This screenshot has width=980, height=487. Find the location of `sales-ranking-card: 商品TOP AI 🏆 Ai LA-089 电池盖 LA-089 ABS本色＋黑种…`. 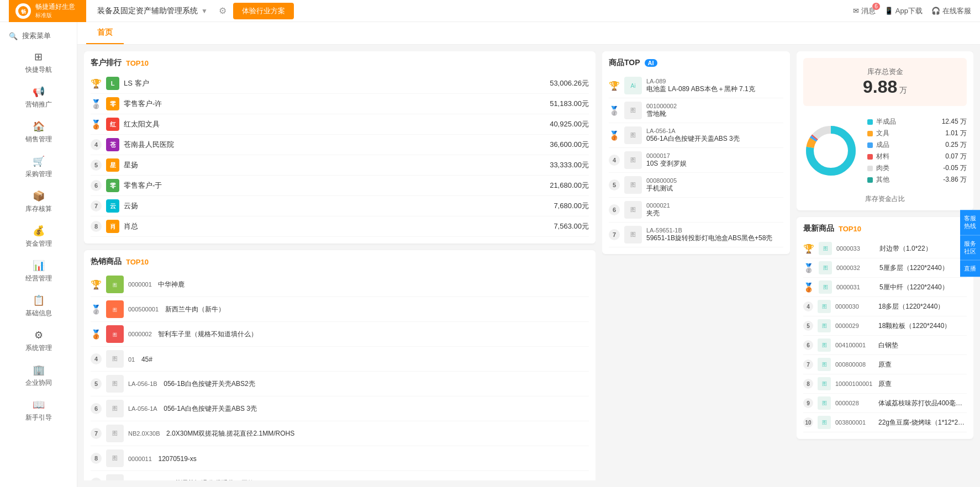

sales-ranking-card: 商品TOP AI 🏆 Ai LA-089 电池盖 LA-089 ABS本色＋黑种… is located at coordinates (696, 152).